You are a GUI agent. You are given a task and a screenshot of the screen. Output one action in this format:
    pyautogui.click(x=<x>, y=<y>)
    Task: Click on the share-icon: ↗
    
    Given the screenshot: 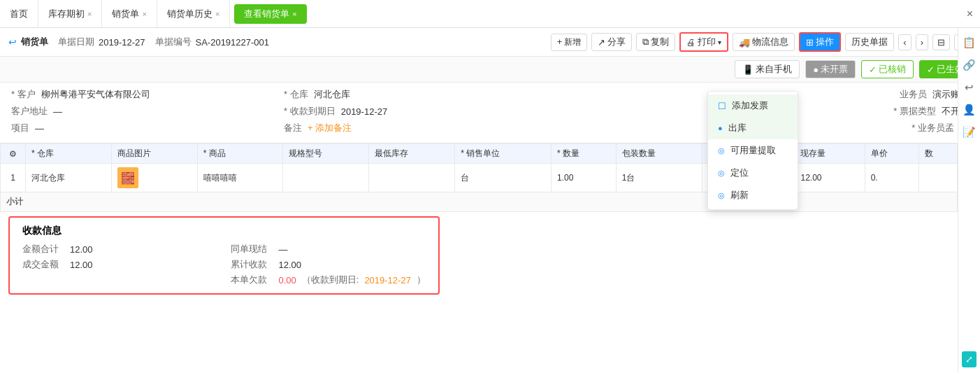 What is the action you would take?
    pyautogui.click(x=601, y=42)
    